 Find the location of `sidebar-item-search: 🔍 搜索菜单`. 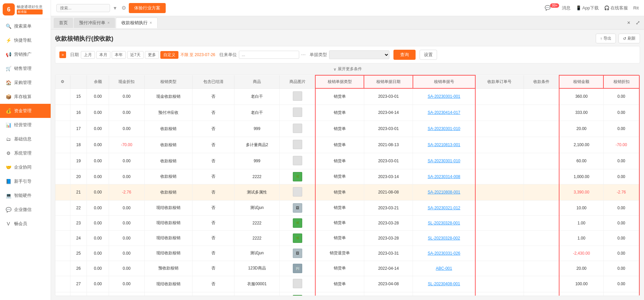

sidebar-item-search: 🔍 搜索菜单 is located at coordinates (25, 26).